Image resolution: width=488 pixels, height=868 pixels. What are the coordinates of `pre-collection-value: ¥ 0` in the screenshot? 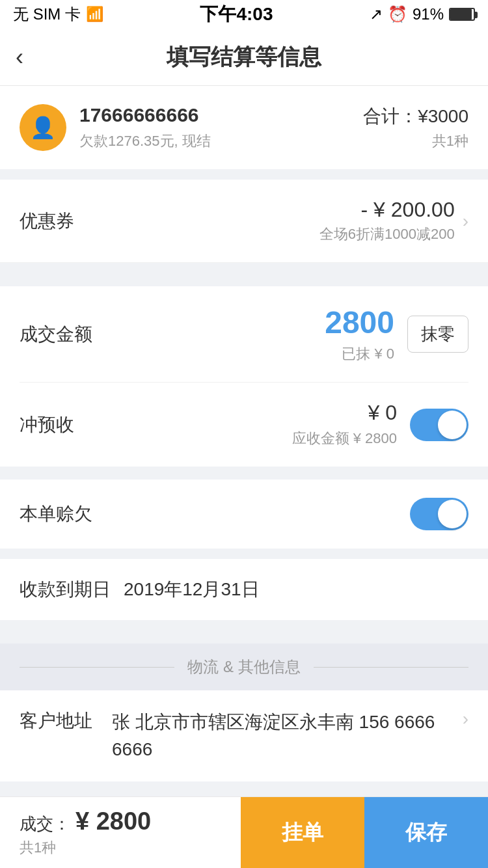 It's located at (383, 413).